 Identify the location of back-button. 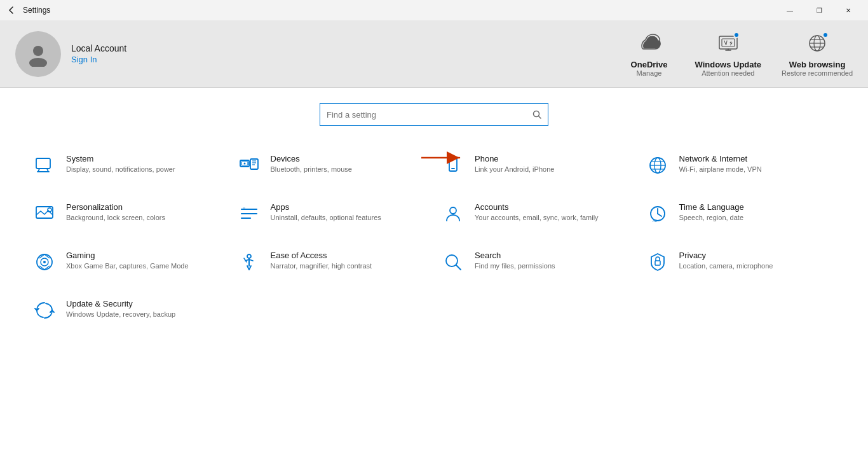
(11, 10).